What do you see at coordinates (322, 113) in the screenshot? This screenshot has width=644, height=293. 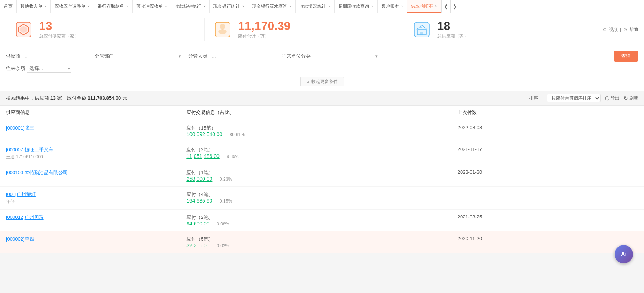 I see `table-header: 供应商信息 应付交易信息（占比） 上次付数` at bounding box center [322, 113].